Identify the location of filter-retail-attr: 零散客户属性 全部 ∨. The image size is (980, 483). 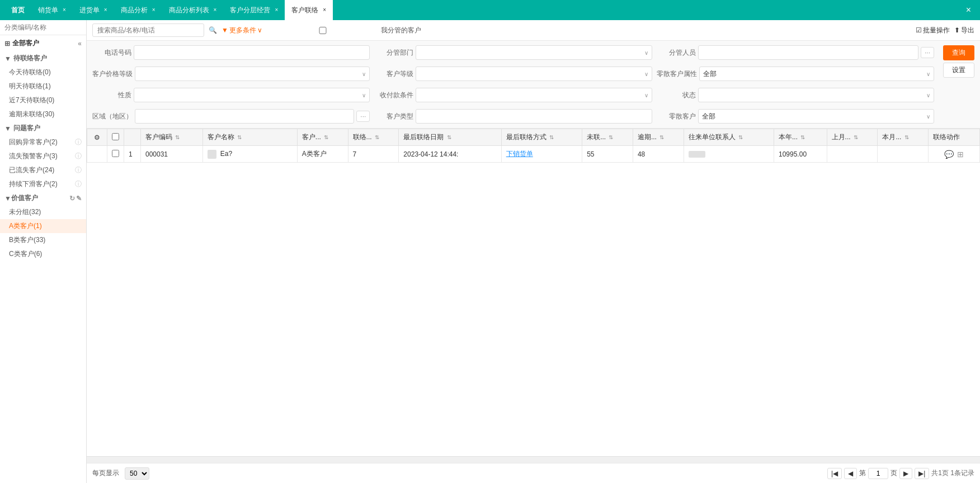
(795, 74).